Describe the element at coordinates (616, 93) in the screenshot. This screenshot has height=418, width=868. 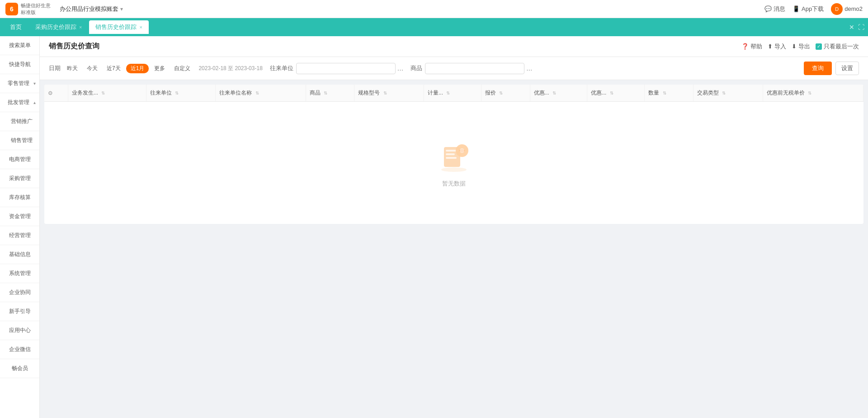
I see `column-discount2: 优惠... ⇅` at that location.